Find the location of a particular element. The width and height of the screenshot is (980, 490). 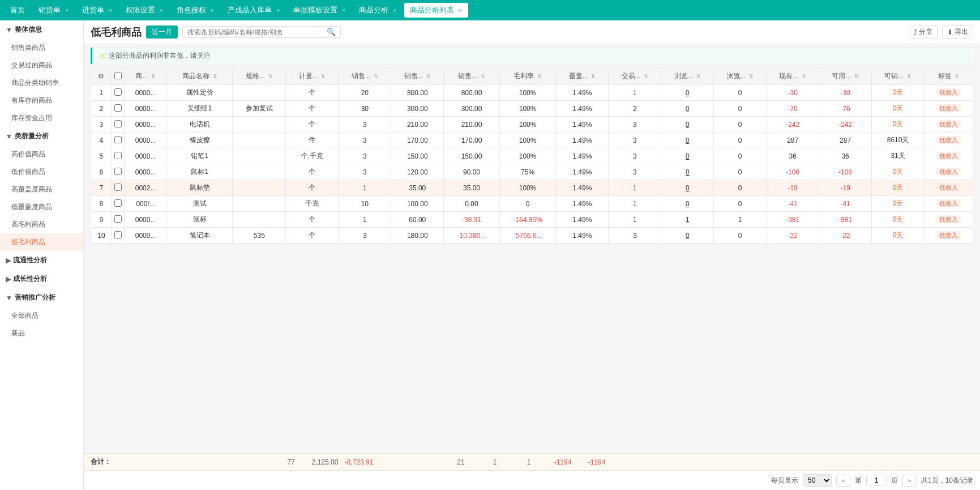

nav-item-templates: 单据模板设置 × is located at coordinates (319, 10).